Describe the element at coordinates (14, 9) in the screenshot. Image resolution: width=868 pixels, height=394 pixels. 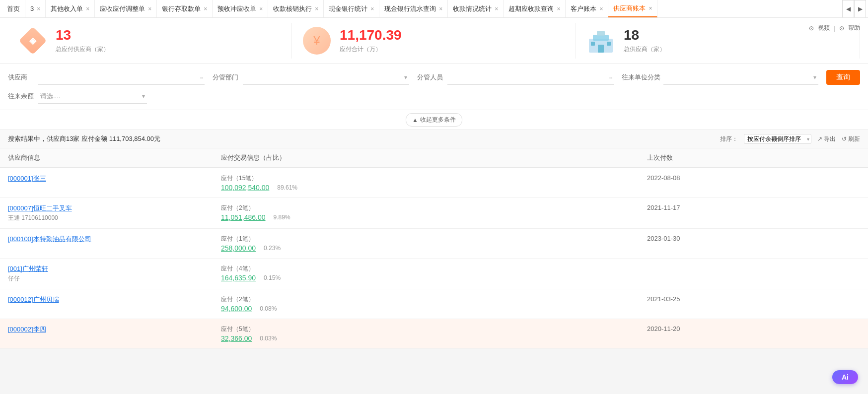
I see `nav-home: 首页` at that location.